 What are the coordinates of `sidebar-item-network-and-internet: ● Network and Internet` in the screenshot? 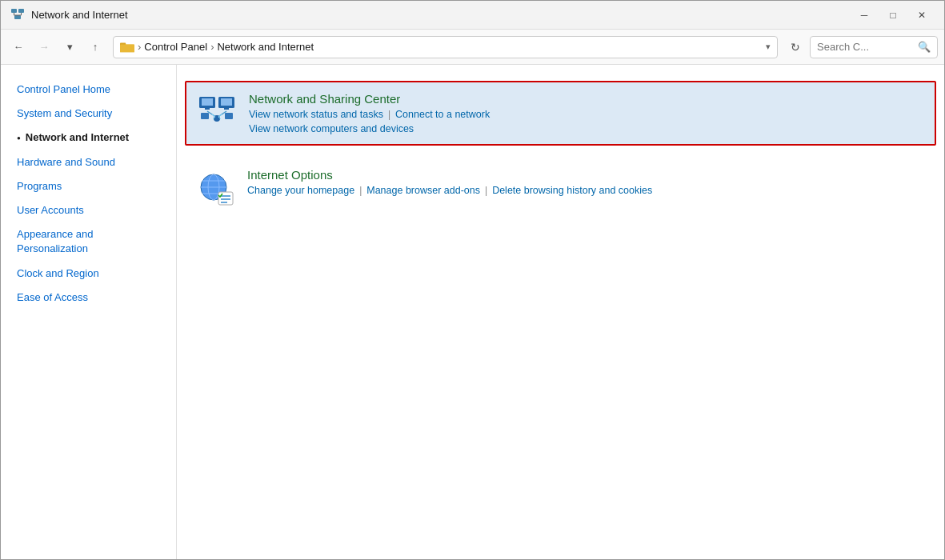 It's located at (88, 138).